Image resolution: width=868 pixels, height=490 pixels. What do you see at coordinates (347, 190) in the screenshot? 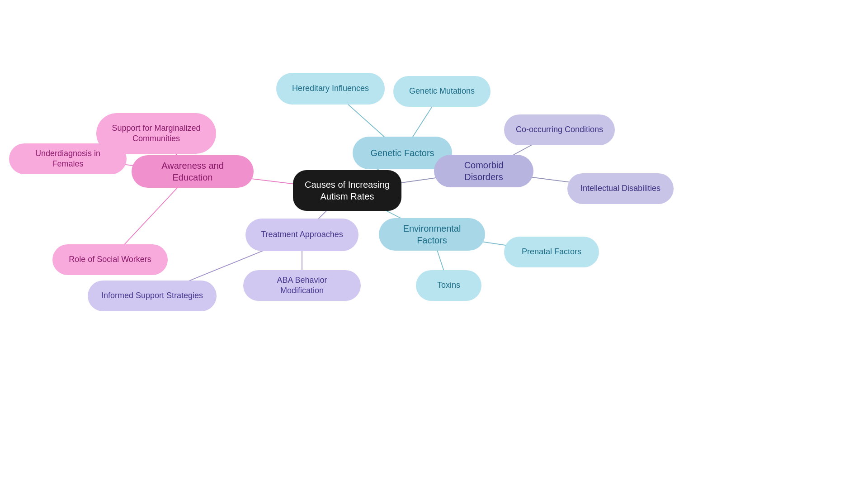
I see `center-node: Causes of Increasing Autism Rates` at bounding box center [347, 190].